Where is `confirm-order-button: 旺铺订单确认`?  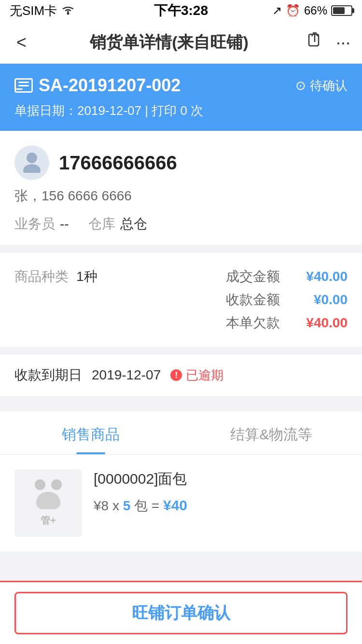
confirm-order-button: 旺铺订单确认 is located at coordinates (181, 613).